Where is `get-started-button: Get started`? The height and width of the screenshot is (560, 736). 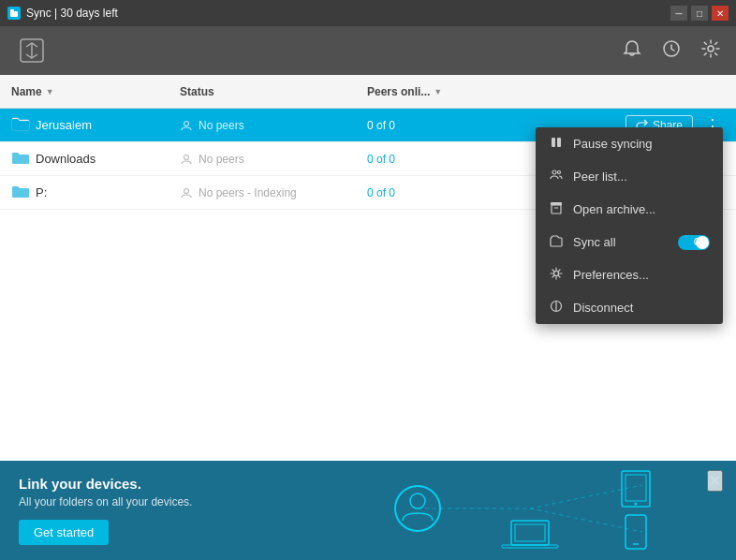
get-started-button: Get started is located at coordinates (64, 532).